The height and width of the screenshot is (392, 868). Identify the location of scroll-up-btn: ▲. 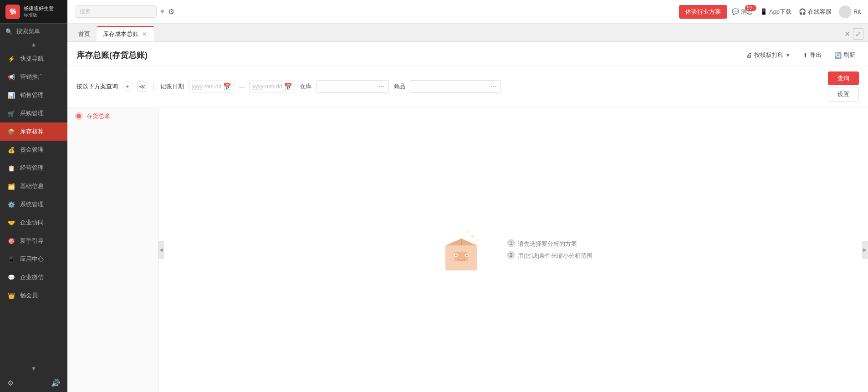
(34, 45).